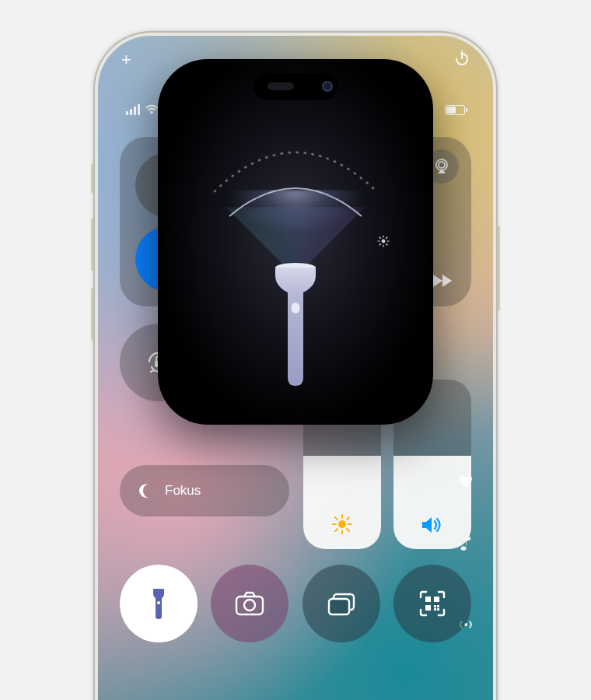  Describe the element at coordinates (455, 110) in the screenshot. I see `battery-icon` at that location.